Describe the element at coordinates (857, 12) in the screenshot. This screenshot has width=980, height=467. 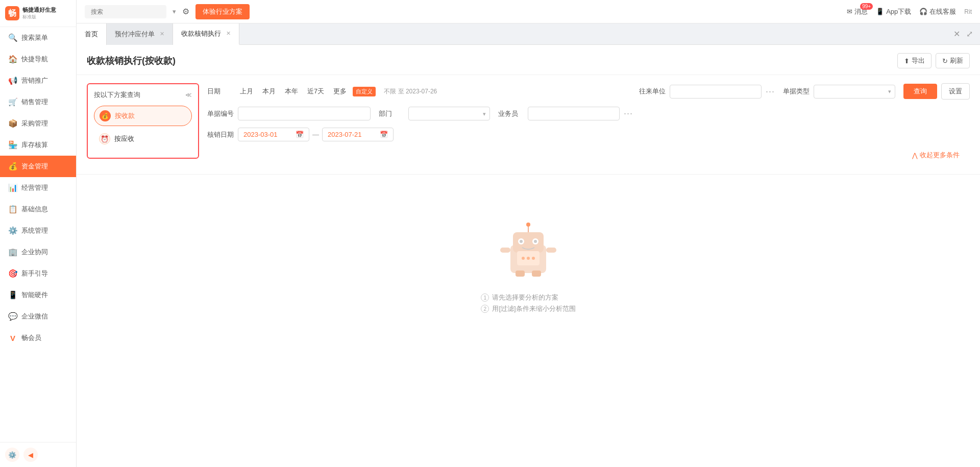
I see `message-button: ✉ 消息 99+` at that location.